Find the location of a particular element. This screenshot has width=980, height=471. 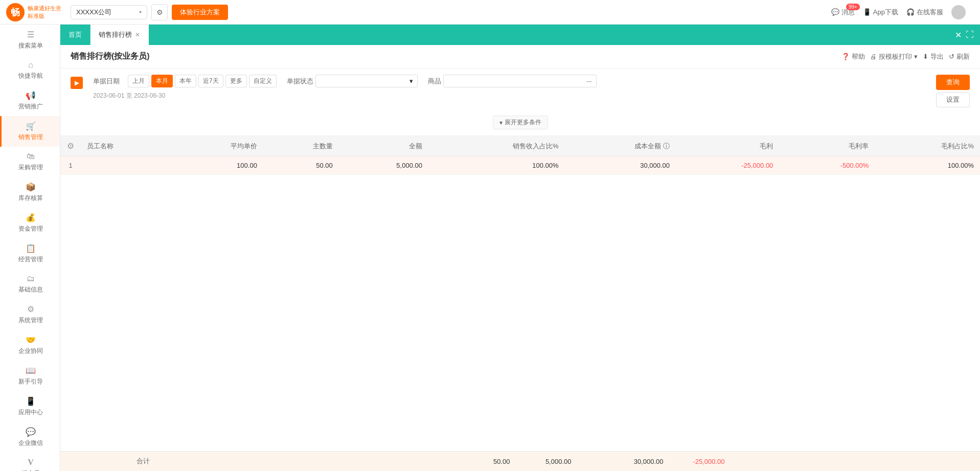

goods-more-icon: ··· is located at coordinates (589, 81).